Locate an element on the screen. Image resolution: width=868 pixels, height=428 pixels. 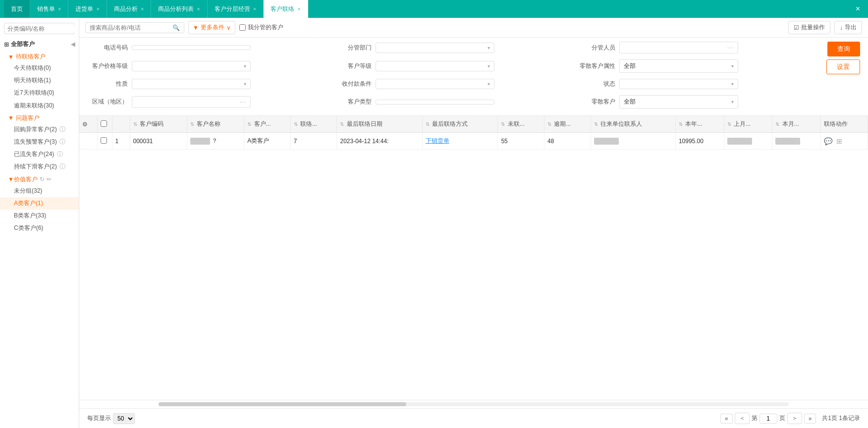
nav-tab-analysis: 商品分析 × is located at coordinates (129, 9).